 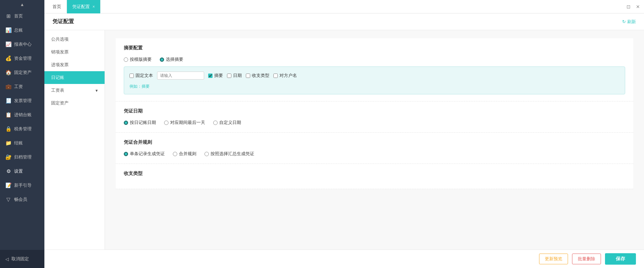 I want to click on fixed-text-checkbox, so click(x=132, y=76).